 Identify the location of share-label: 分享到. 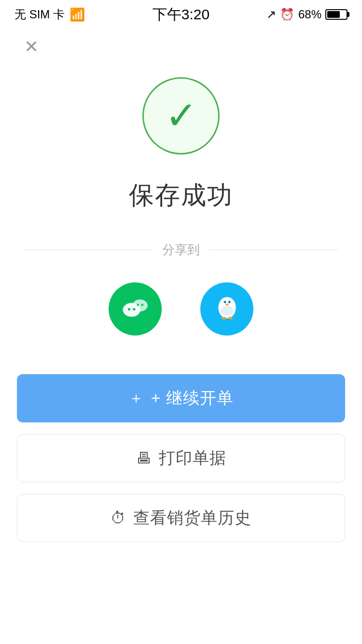
(181, 250).